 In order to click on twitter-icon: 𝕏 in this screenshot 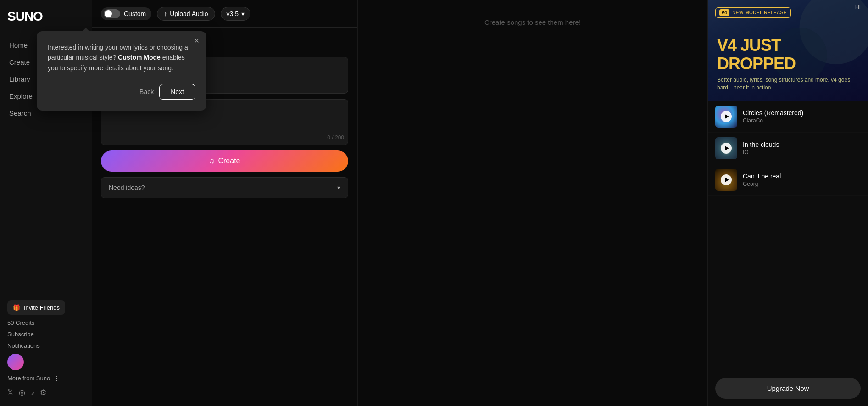, I will do `click(10, 393)`.